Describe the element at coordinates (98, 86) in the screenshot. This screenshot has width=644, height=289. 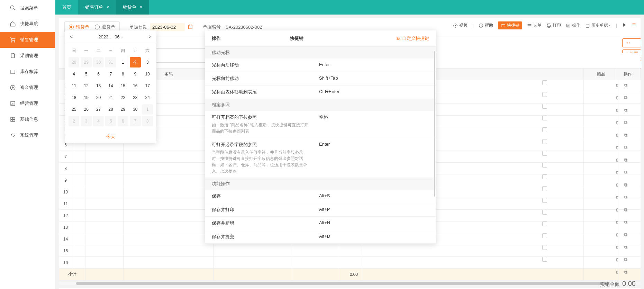
I see `dp-day: 13` at that location.